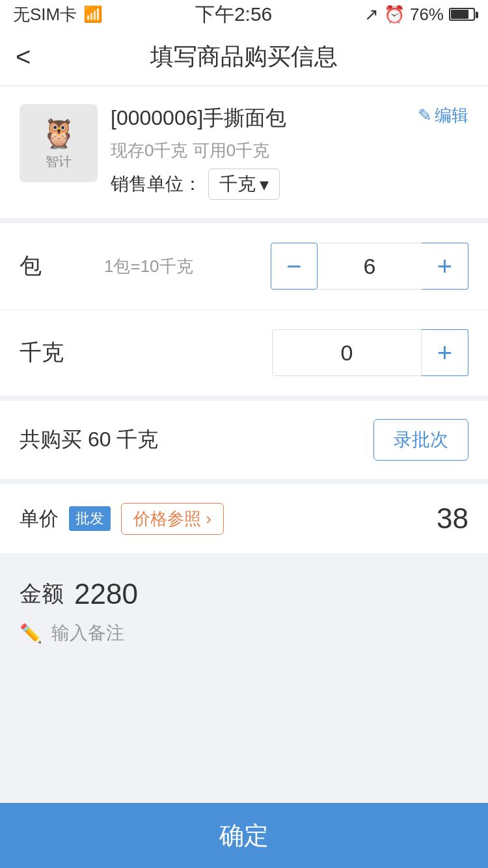  Describe the element at coordinates (45, 14) in the screenshot. I see `carrier-label: 无SIM卡` at that location.